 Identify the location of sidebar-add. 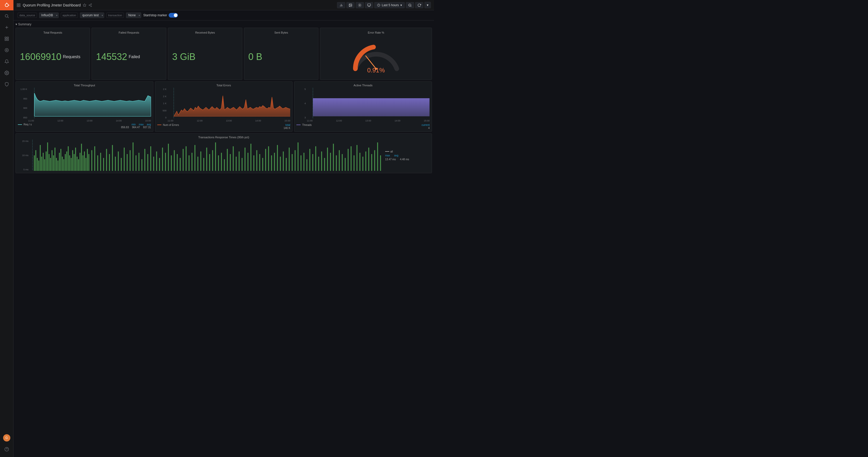
(7, 27).